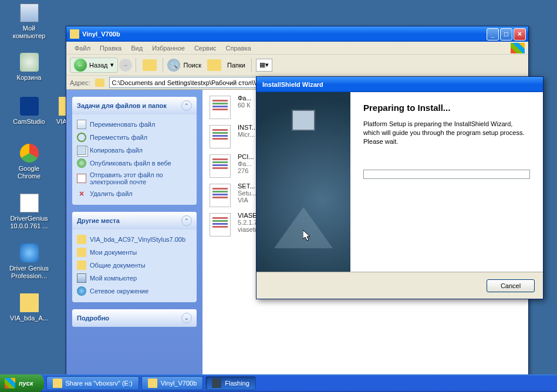 This screenshot has width=557, height=392. Describe the element at coordinates (246, 157) in the screenshot. I see `file-name: PCI...` at that location.